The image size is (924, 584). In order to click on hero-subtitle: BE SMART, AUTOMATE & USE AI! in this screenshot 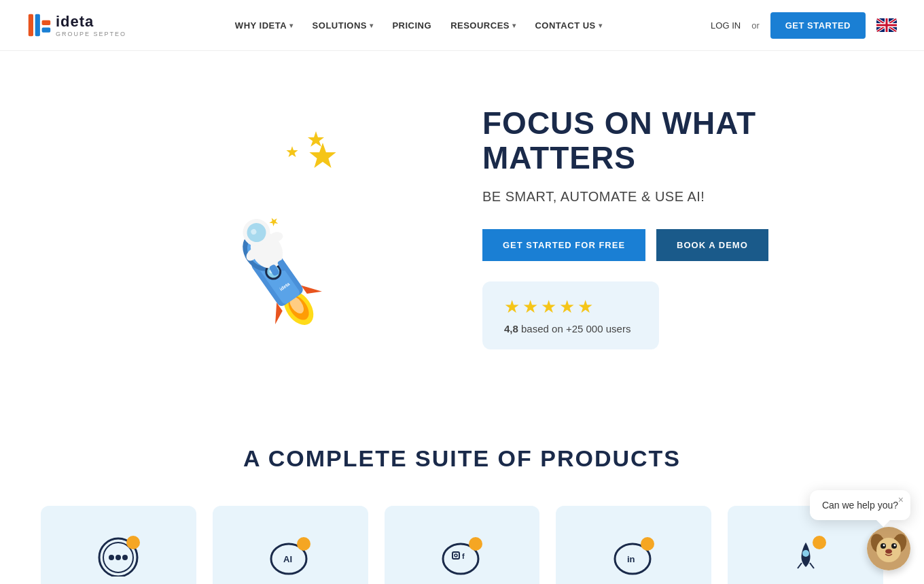, I will do `click(594, 197)`.